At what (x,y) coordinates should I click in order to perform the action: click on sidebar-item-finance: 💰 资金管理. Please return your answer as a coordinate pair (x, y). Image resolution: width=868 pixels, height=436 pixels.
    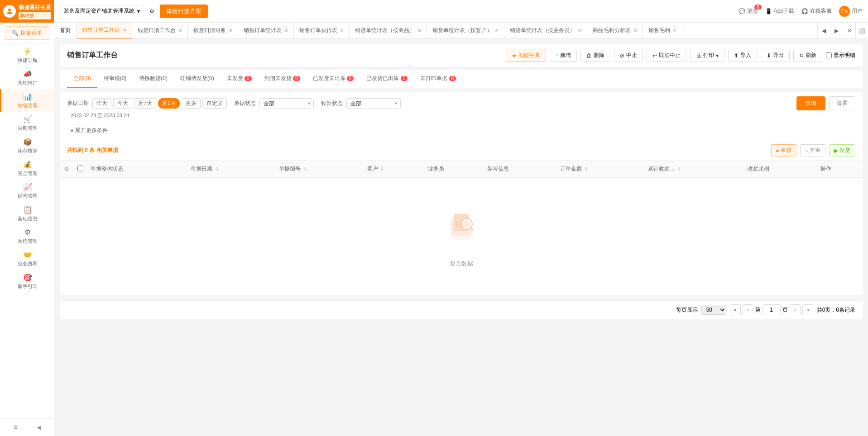
    Looking at the image, I should click on (27, 168).